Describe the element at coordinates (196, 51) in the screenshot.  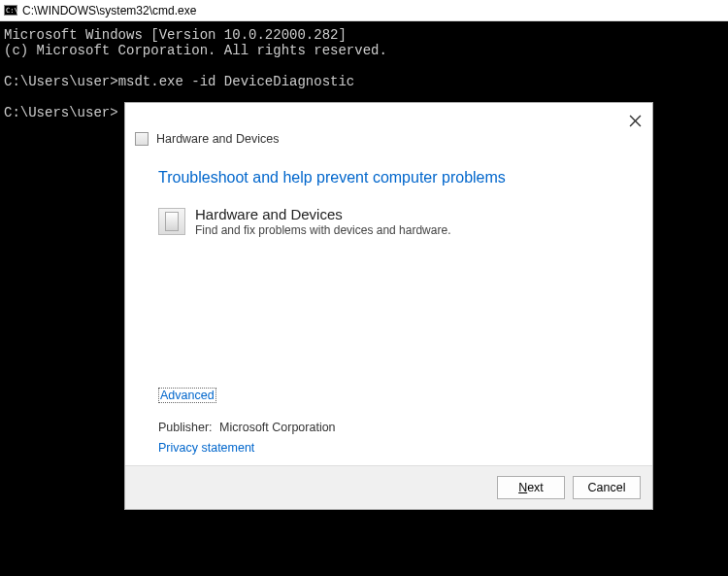
I see `terminal-line-copyright: (c) Microsoft Corporation. All rights re…` at that location.